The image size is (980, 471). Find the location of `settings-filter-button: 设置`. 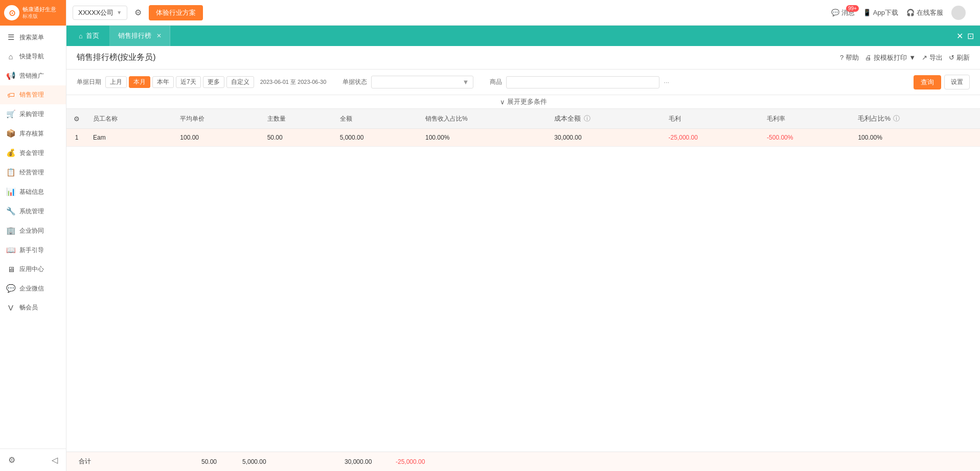

settings-filter-button: 设置 is located at coordinates (957, 82).